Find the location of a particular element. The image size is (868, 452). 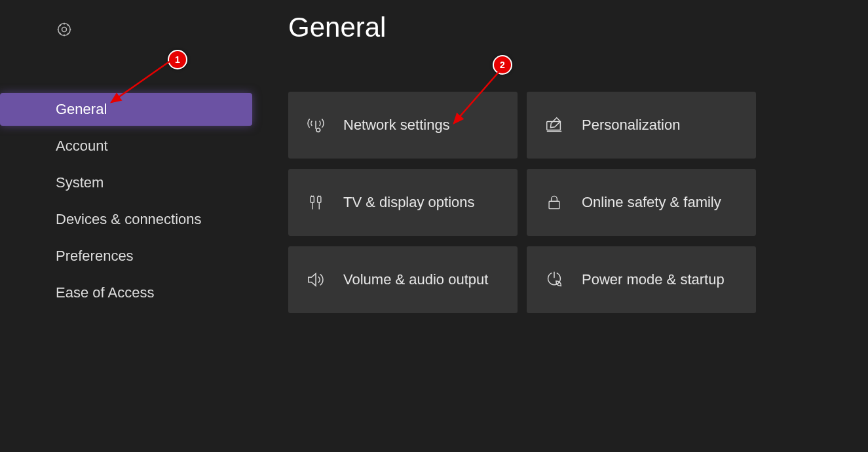

lock-icon is located at coordinates (554, 202).